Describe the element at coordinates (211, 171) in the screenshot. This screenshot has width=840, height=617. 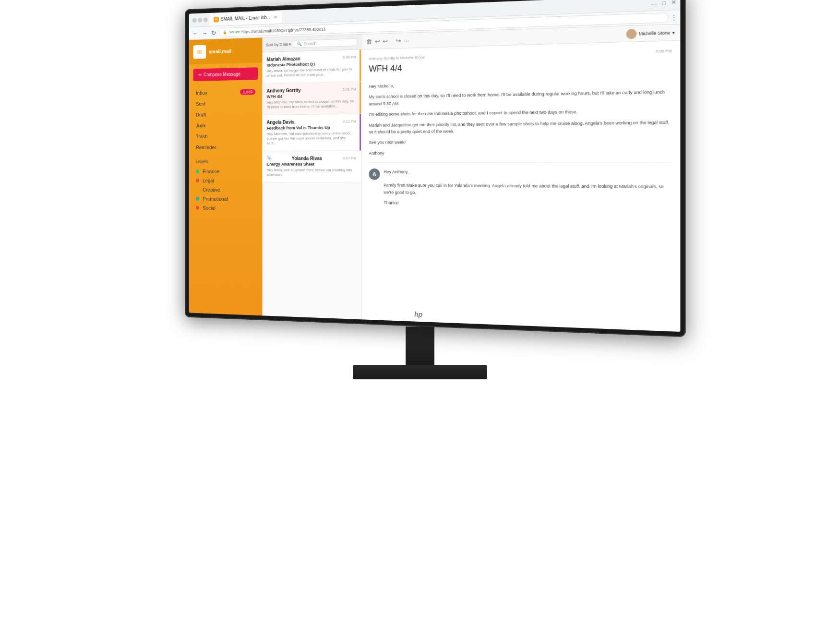
I see `finance-label: Finance` at that location.